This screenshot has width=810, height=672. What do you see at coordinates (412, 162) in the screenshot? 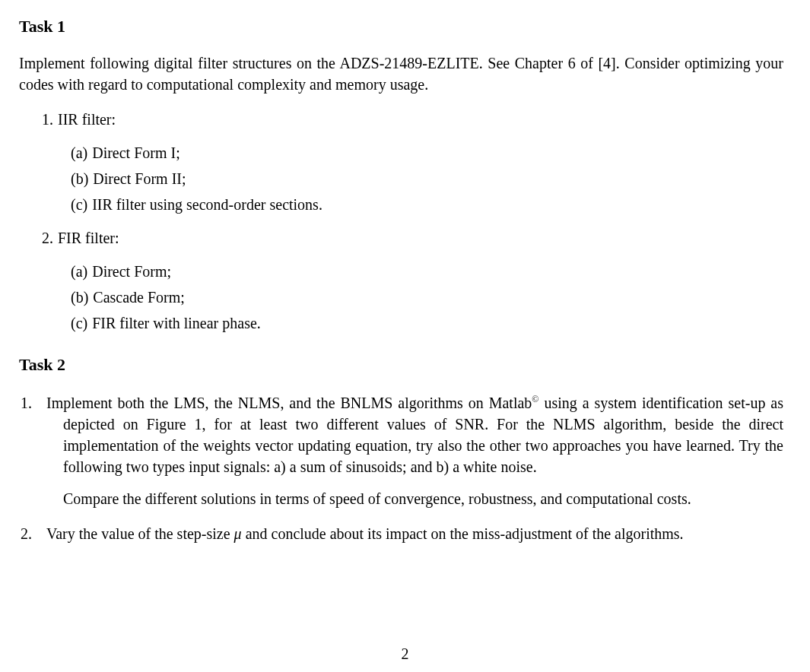
I see `task1-item-1: 1.IIR filter: (a)Direct Form I; (b)Direc…` at bounding box center [412, 162].